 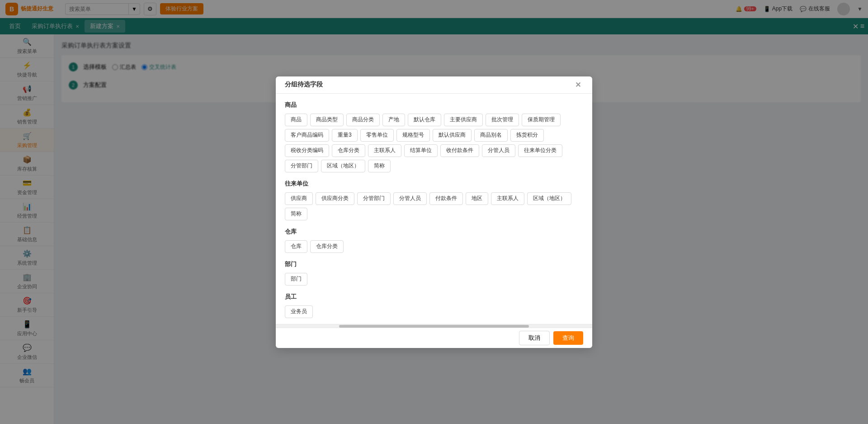 What do you see at coordinates (335, 199) in the screenshot?
I see `field-supplier-cat: 供应商分类` at bounding box center [335, 199].